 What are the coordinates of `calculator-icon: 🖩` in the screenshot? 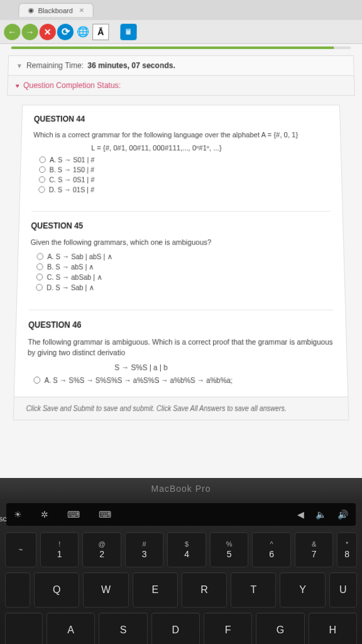 It's located at (128, 31).